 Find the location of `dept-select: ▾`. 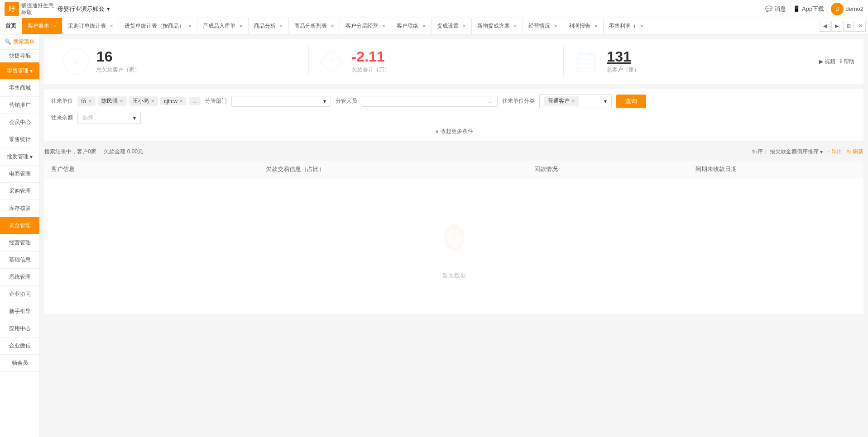

dept-select: ▾ is located at coordinates (281, 101).